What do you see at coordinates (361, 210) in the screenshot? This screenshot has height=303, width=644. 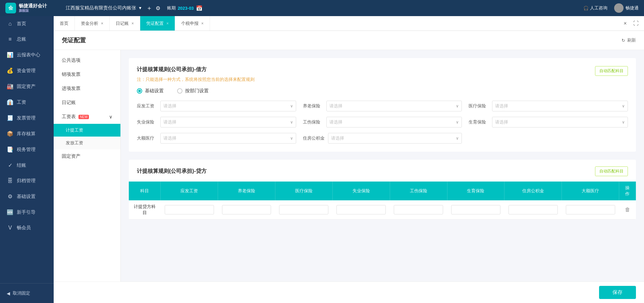 I see `cell-unemployment` at bounding box center [361, 210].